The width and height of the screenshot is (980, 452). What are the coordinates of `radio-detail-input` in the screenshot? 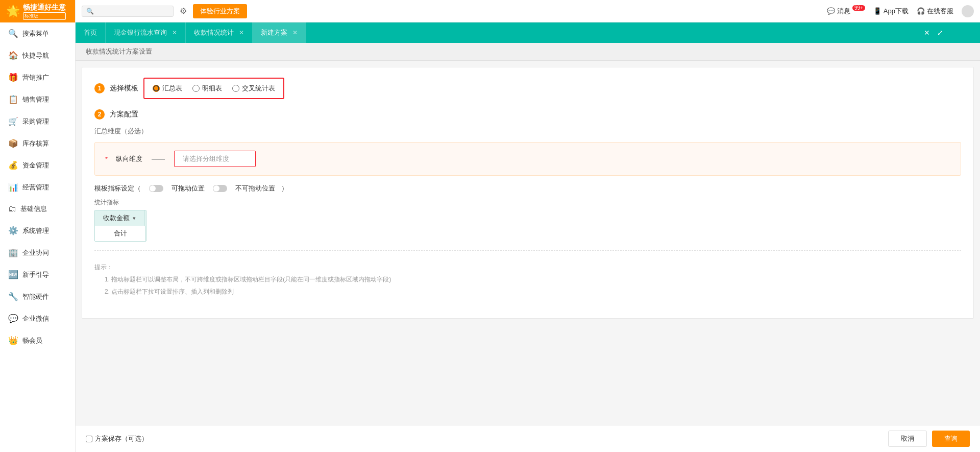 It's located at (196, 88).